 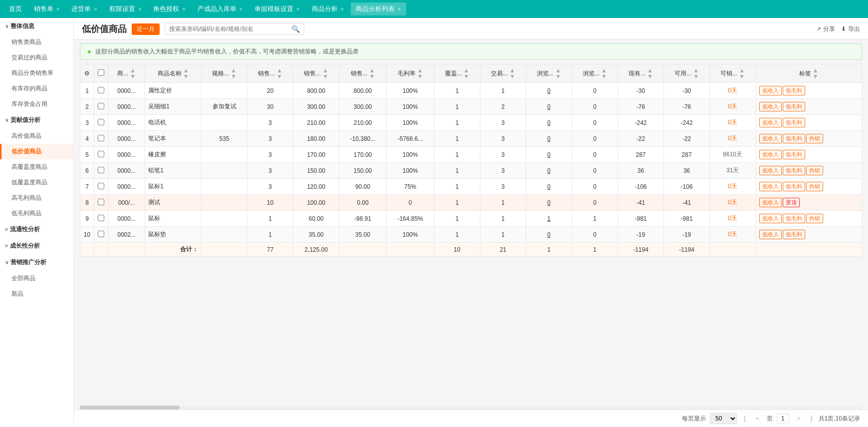 What do you see at coordinates (37, 73) in the screenshot?
I see `sidebar-item-商品分类销售率: 商品分类销售率` at bounding box center [37, 73].